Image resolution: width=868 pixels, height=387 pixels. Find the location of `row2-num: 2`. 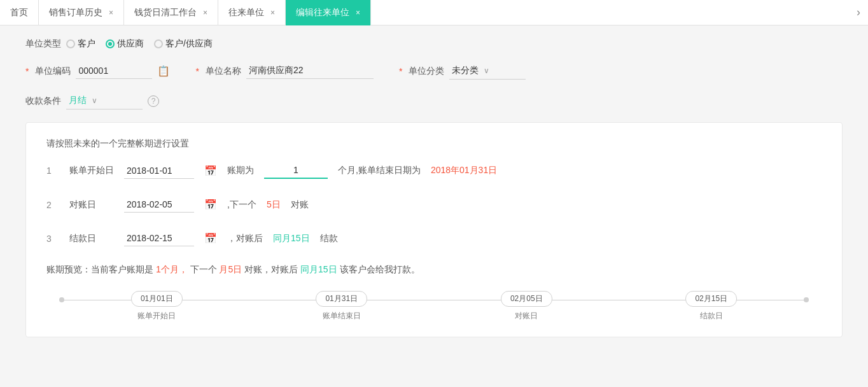

row2-num: 2 is located at coordinates (53, 205).